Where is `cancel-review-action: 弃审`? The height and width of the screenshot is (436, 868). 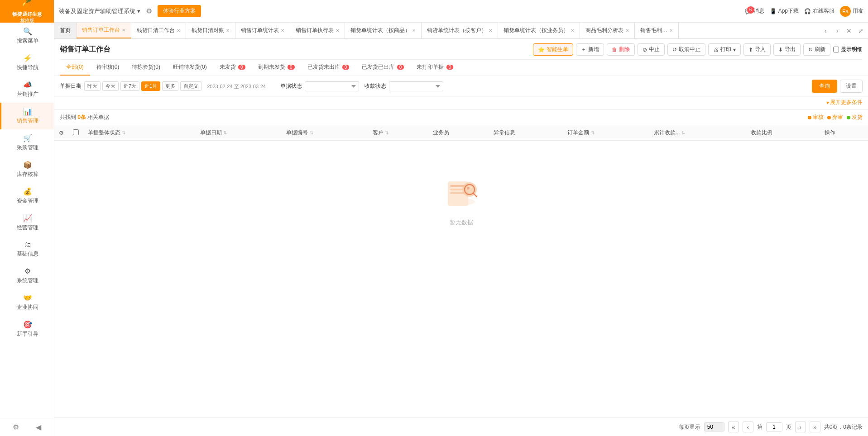
cancel-review-action: 弃审 is located at coordinates (835, 118).